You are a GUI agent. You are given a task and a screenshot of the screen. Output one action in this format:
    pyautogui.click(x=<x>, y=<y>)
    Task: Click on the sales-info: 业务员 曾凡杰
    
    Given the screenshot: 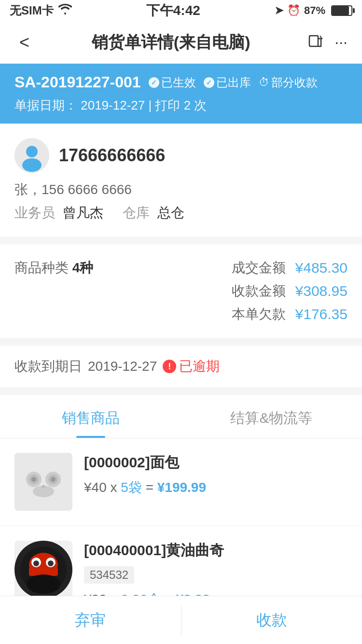 What is the action you would take?
    pyautogui.click(x=59, y=213)
    